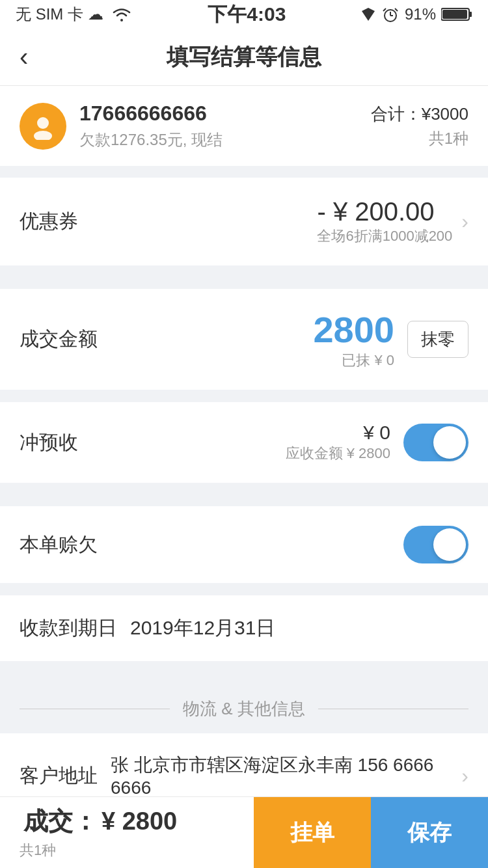  I want to click on round-button: 抹零, so click(438, 340).